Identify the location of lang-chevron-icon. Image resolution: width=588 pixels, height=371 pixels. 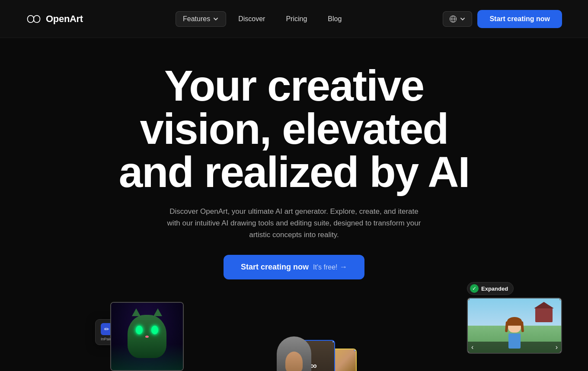
(463, 19).